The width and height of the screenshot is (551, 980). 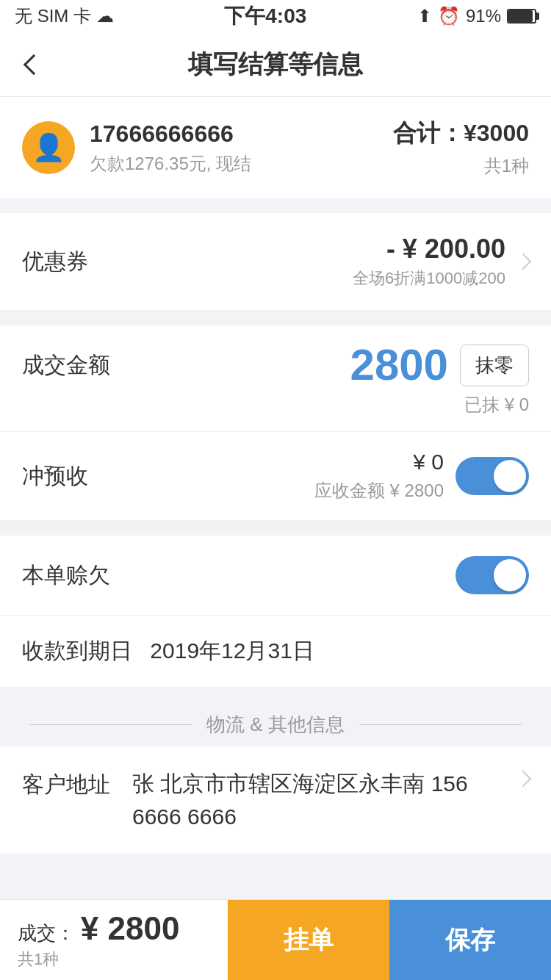 What do you see at coordinates (66, 783) in the screenshot?
I see `address-label: 客户地址` at bounding box center [66, 783].